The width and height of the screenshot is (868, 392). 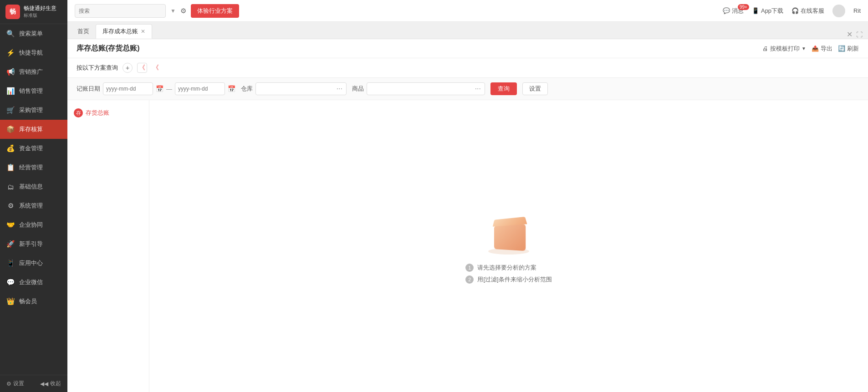 I want to click on export-button: 📤 导出, so click(x=822, y=49).